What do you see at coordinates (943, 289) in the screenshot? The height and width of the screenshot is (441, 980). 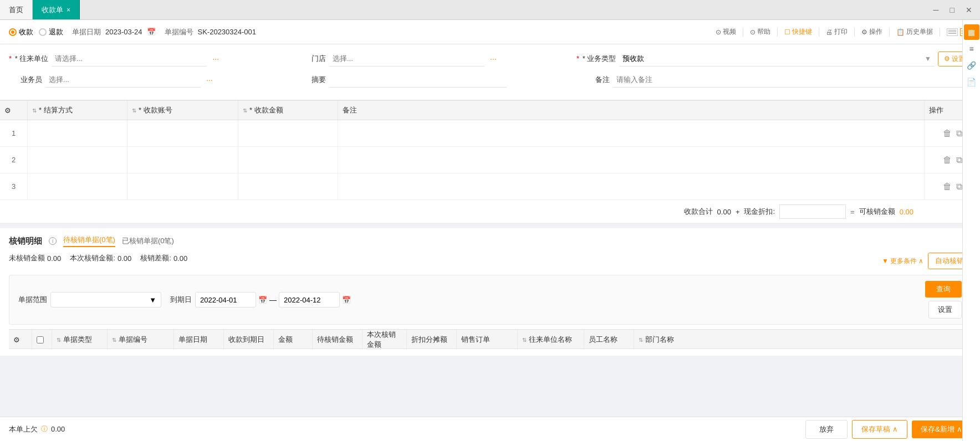 I see `query-button: 查询` at bounding box center [943, 289].